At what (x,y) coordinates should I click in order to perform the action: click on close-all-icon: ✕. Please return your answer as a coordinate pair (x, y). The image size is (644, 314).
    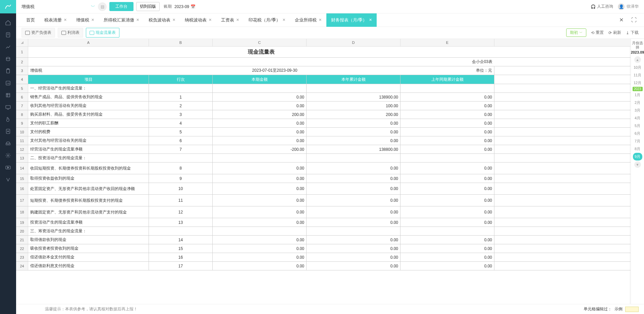
    Looking at the image, I should click on (621, 20).